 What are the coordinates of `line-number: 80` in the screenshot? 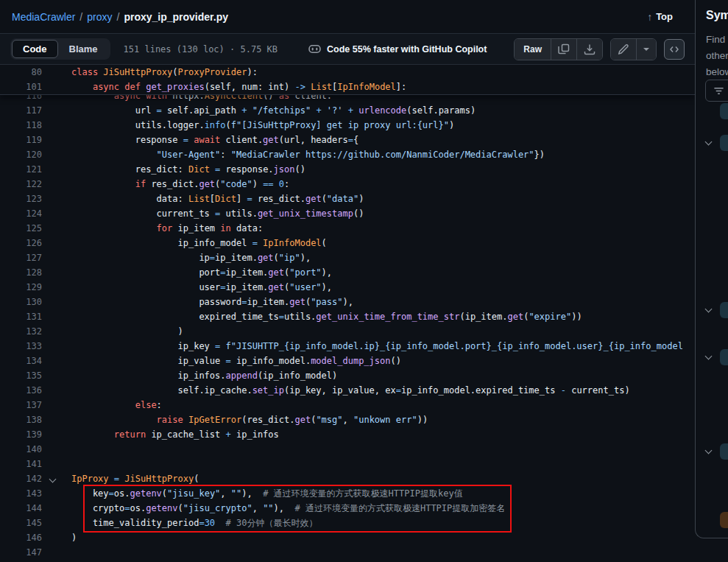 It's located at (21, 72).